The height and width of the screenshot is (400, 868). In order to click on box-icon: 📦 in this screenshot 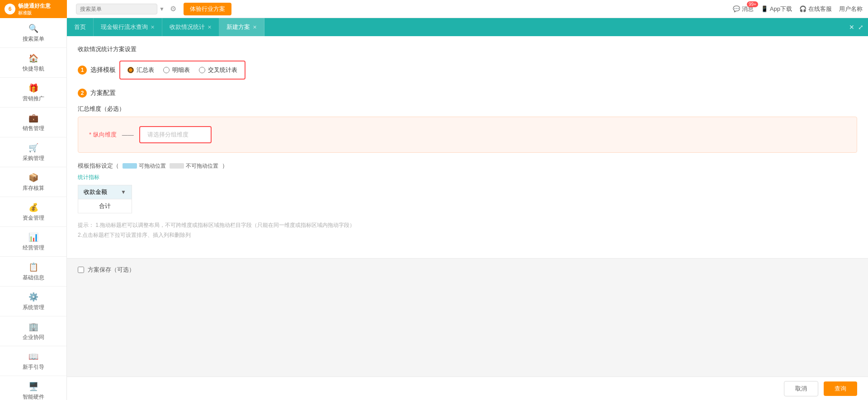, I will do `click(33, 178)`.